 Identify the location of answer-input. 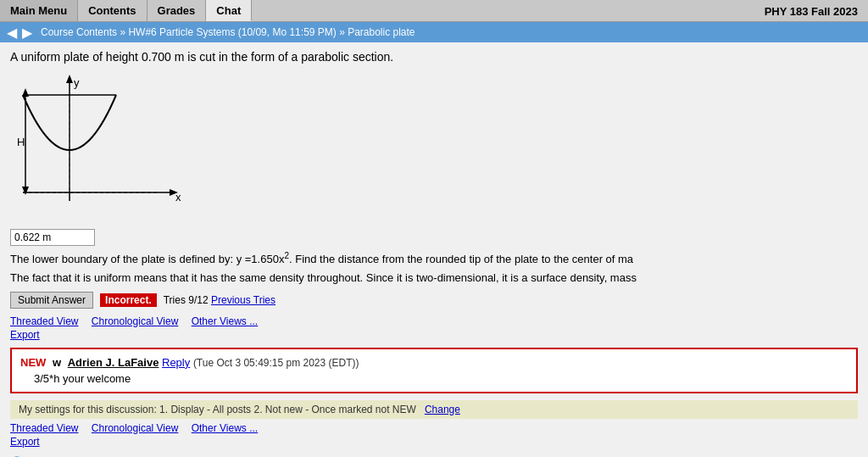
(53, 237).